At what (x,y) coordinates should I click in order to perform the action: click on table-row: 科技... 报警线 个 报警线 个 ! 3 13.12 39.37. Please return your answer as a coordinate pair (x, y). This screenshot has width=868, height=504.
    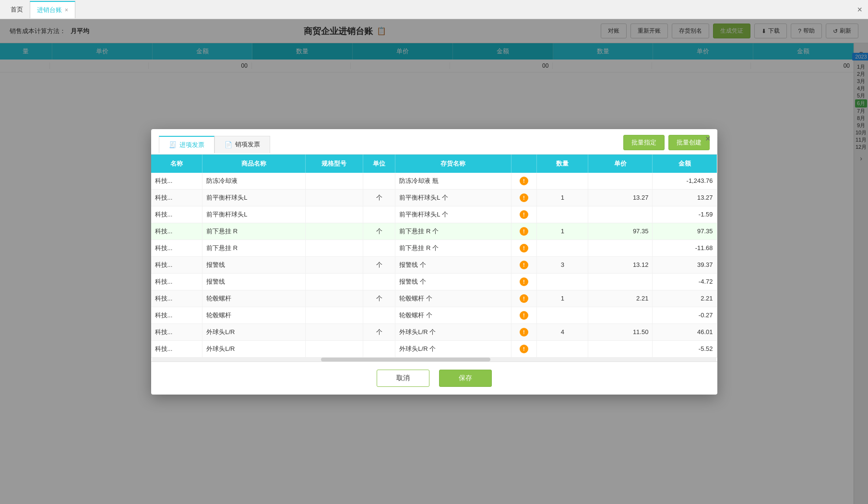
    Looking at the image, I should click on (434, 265).